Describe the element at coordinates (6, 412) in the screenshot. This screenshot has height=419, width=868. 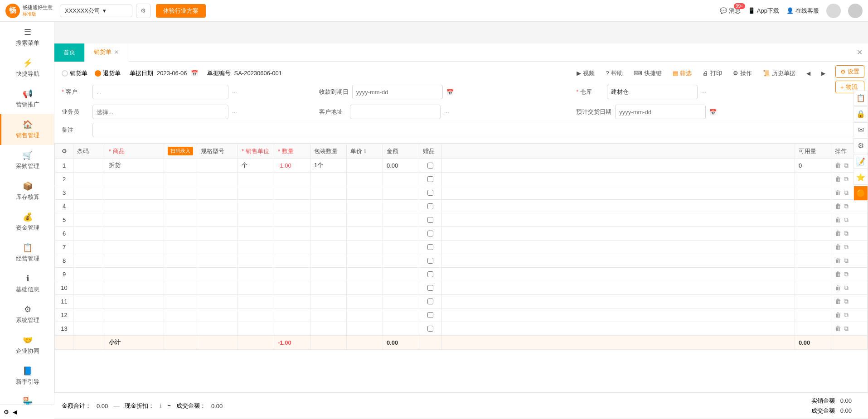
I see `sidebar-settings-icon: ⚙` at that location.